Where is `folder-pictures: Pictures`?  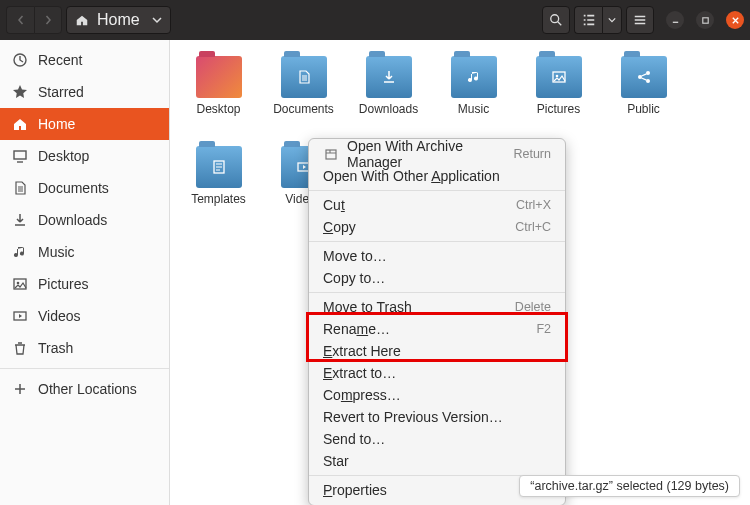
folder-pictures: Pictures is located at coordinates (558, 95).